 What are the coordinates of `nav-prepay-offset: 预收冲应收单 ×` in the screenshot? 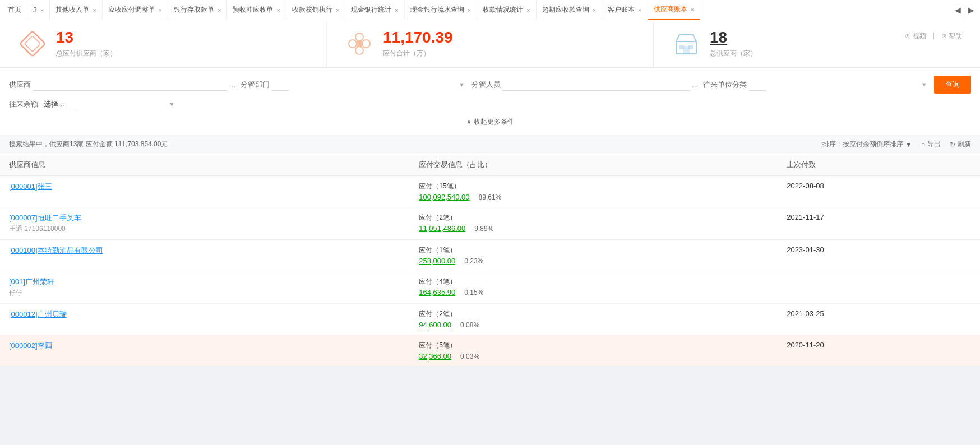 It's located at (257, 10).